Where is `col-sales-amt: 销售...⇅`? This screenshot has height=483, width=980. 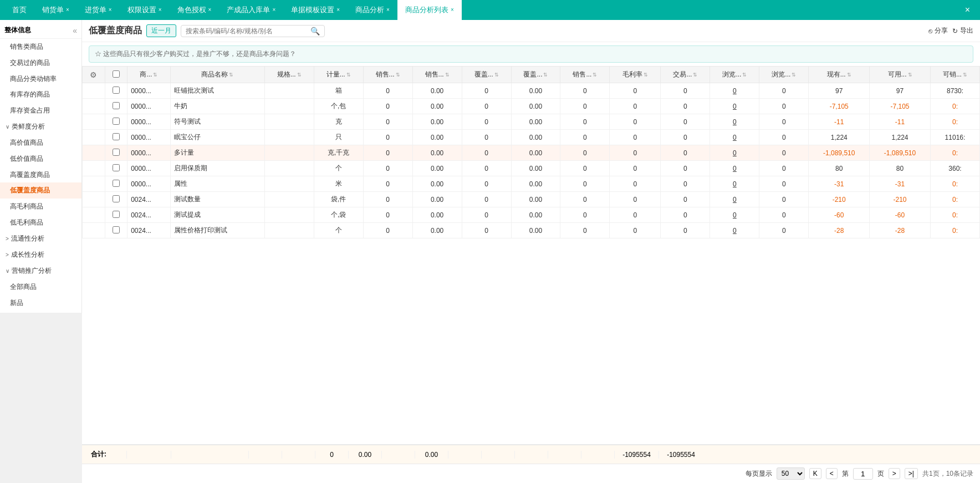 col-sales-amt: 销售...⇅ is located at coordinates (437, 75).